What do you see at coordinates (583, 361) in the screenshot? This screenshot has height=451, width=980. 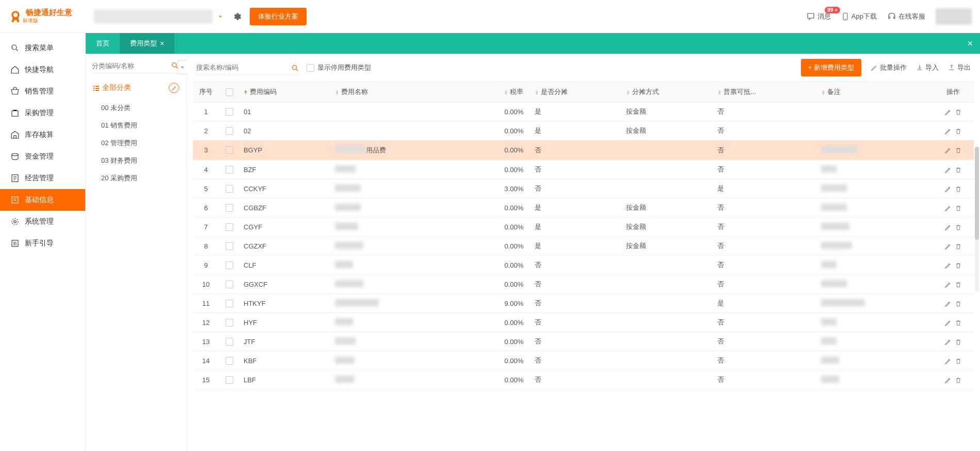 I see `table-row: 14KBF0.00%否否` at bounding box center [583, 361].